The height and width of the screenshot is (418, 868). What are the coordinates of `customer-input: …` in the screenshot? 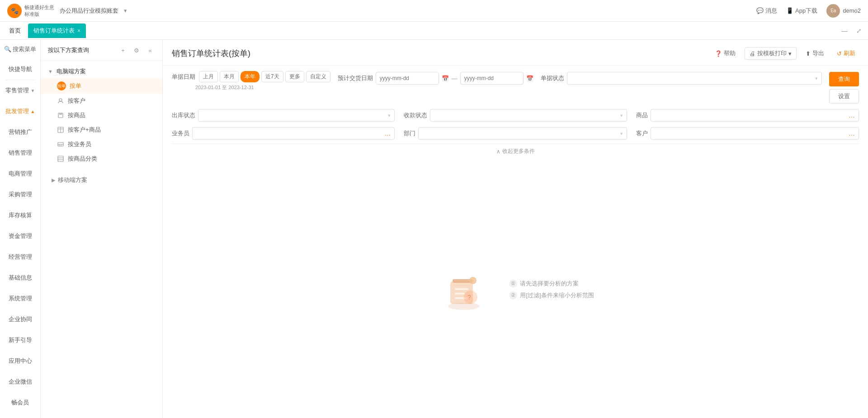 It's located at (755, 133).